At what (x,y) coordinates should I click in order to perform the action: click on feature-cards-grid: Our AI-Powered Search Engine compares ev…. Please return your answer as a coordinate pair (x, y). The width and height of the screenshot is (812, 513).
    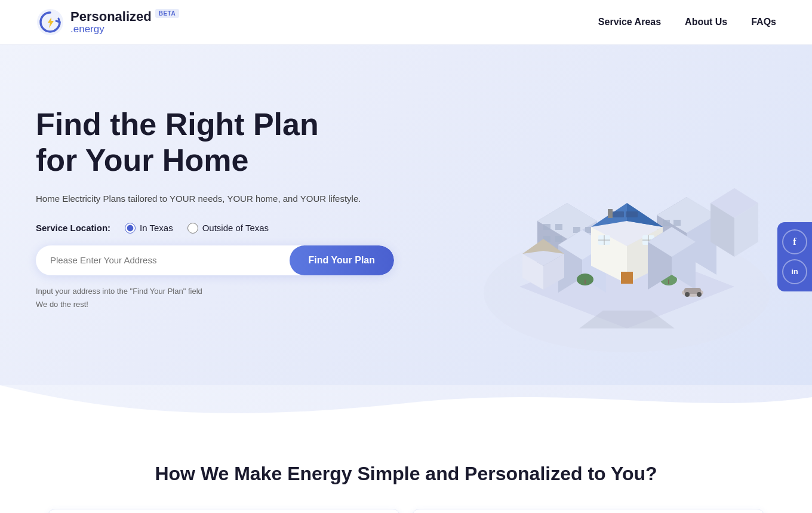
    Looking at the image, I should click on (406, 511).